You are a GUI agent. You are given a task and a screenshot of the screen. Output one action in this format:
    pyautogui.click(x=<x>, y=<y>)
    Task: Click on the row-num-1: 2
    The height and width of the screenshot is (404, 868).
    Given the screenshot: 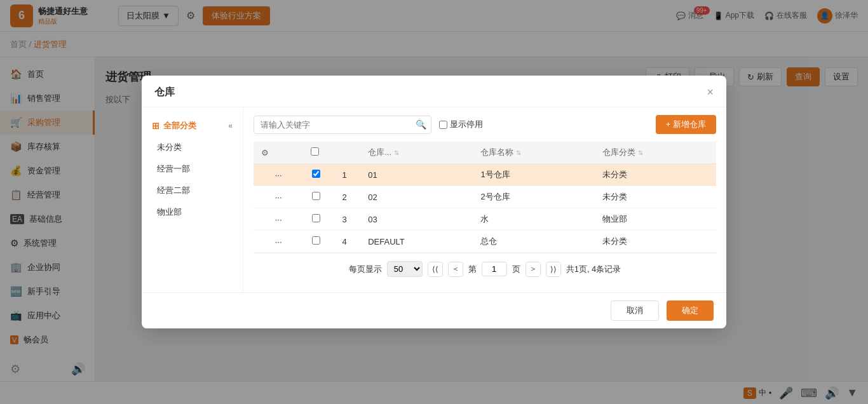 What is the action you would take?
    pyautogui.click(x=344, y=197)
    